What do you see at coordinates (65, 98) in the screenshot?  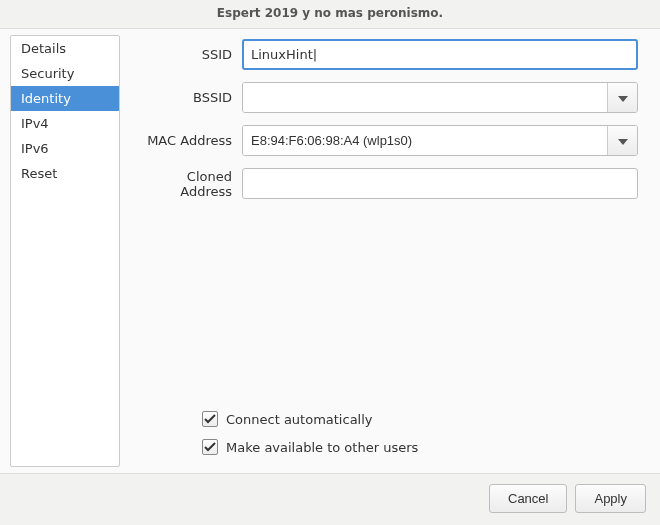 I see `sidebar-item-identity: Identity` at bounding box center [65, 98].